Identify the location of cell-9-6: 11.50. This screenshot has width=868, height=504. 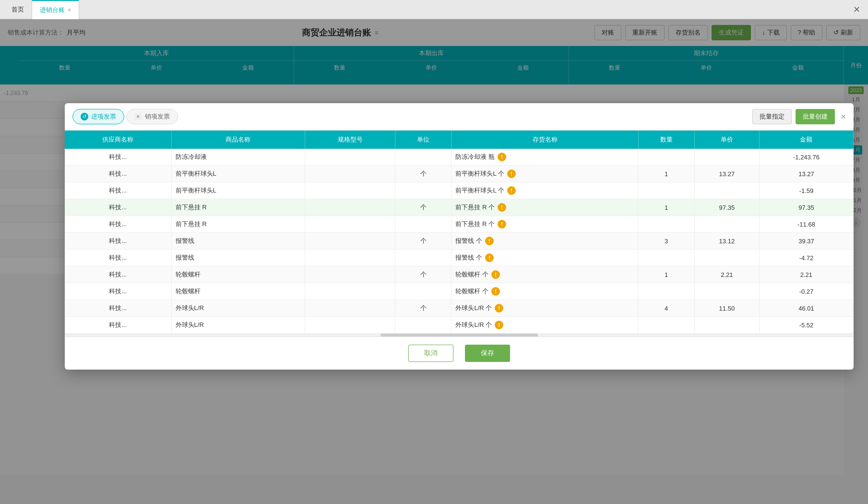
(726, 308).